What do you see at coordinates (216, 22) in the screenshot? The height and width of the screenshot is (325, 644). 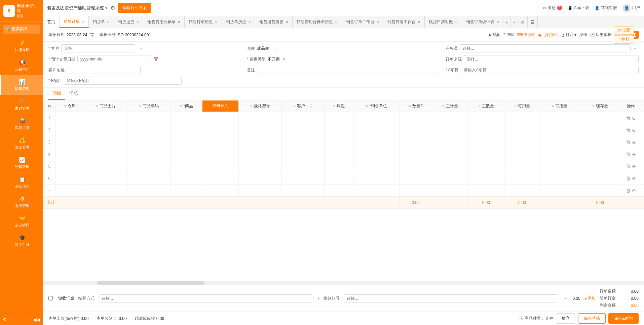 I see `tab-close-sales-order-history: ✕` at bounding box center [216, 22].